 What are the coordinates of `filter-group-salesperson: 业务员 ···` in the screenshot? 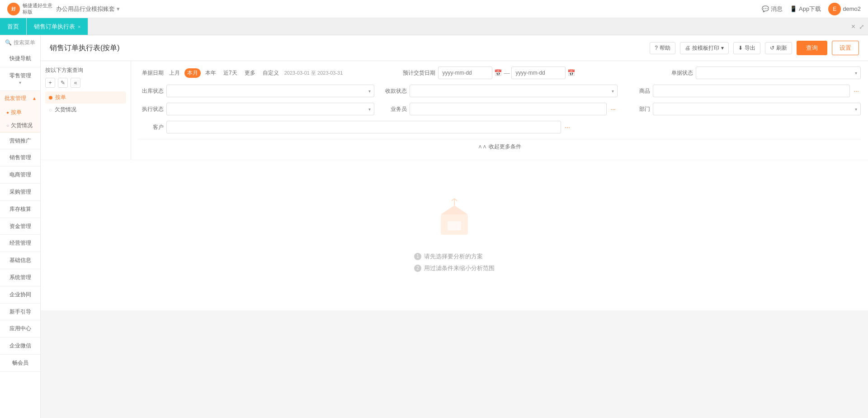 It's located at (500, 109).